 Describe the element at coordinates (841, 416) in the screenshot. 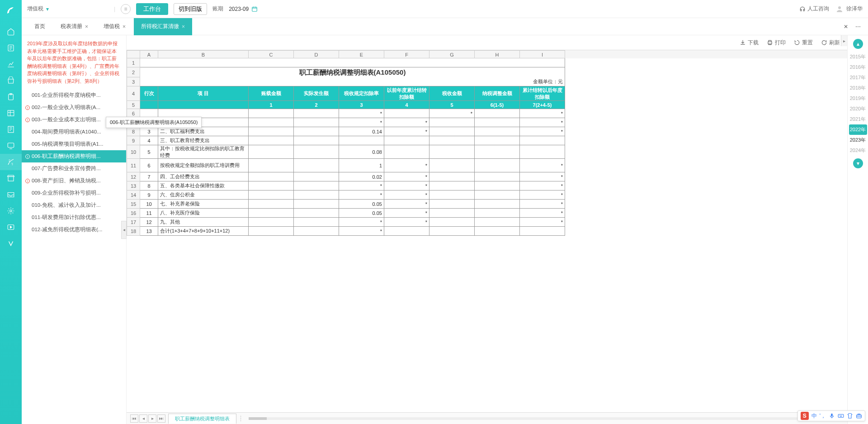

I see `ime-keyboard-icon` at that location.